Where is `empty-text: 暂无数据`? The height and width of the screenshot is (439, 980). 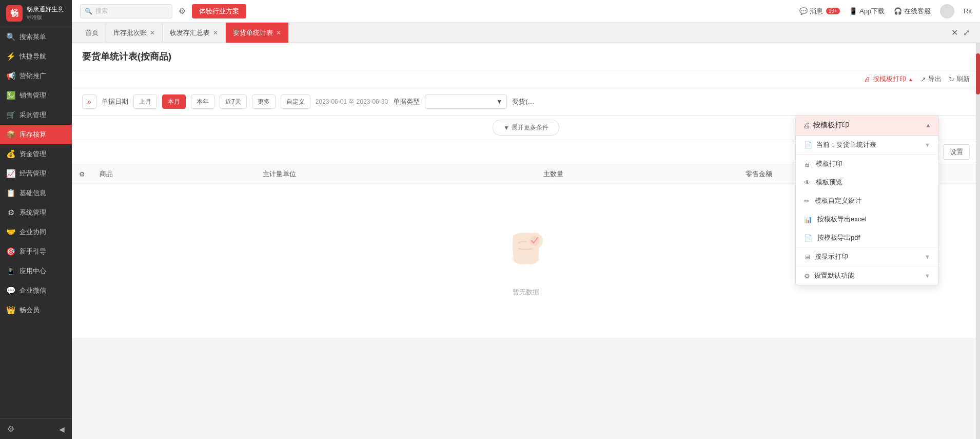 empty-text: 暂无数据 is located at coordinates (526, 292).